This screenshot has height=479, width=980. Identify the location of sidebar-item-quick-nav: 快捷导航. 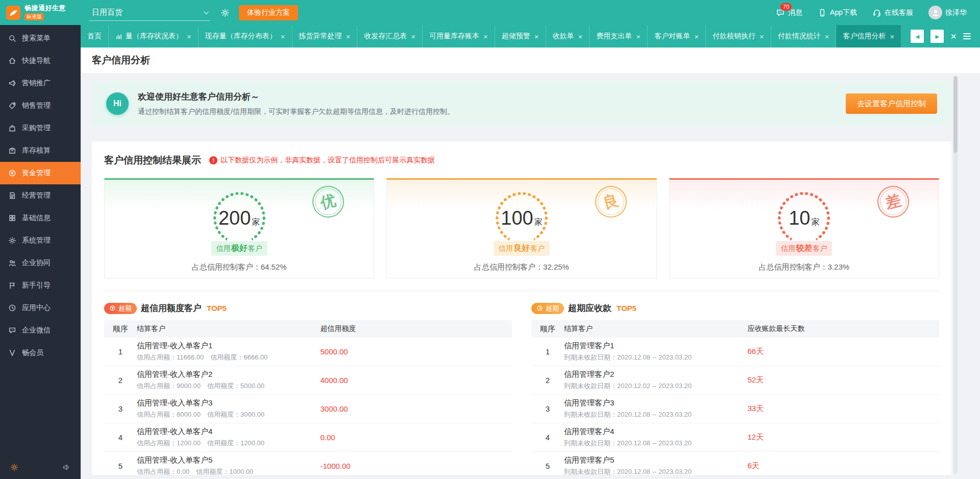
(40, 61).